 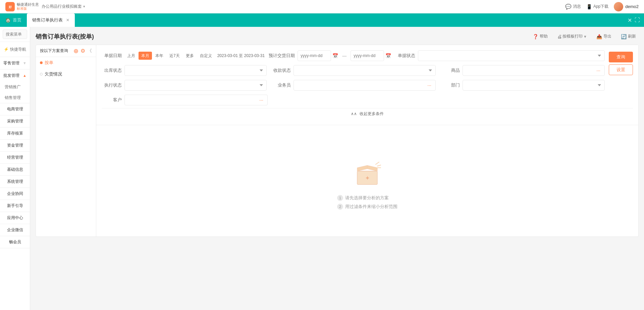 I want to click on tab-sales-exec: 销售订单执行表 ✕, so click(x=51, y=20).